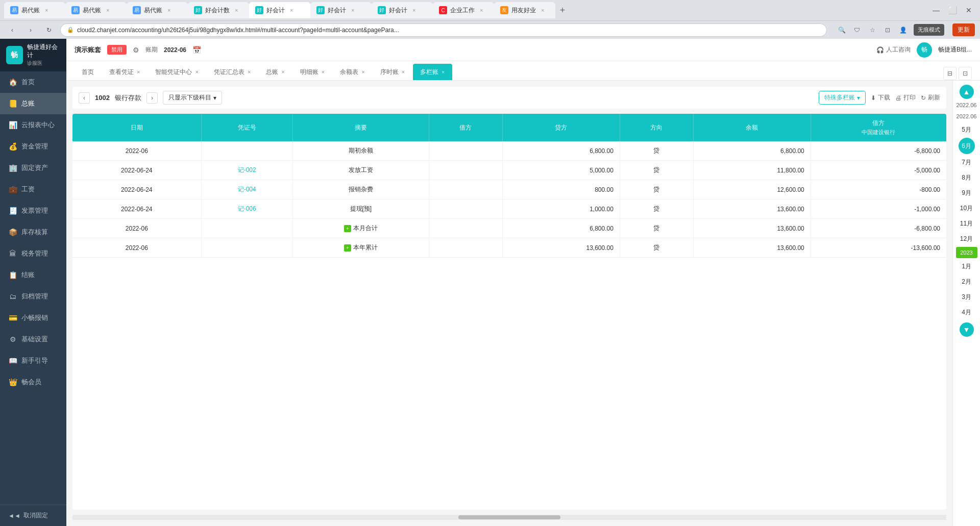 Image resolution: width=980 pixels, height=526 pixels. I want to click on sidebar-item-fixed: 🏢 固定资产, so click(33, 168).